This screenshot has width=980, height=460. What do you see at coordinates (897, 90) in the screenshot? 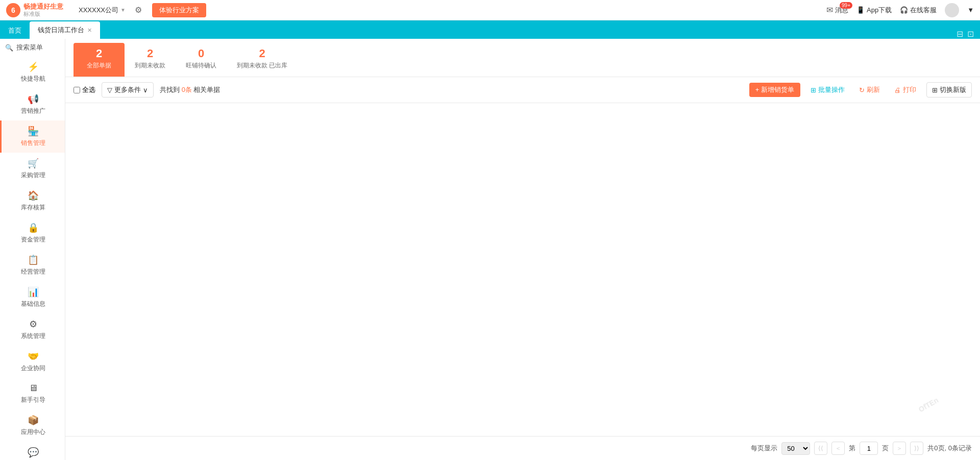
I see `print-icon: 🖨` at bounding box center [897, 90].